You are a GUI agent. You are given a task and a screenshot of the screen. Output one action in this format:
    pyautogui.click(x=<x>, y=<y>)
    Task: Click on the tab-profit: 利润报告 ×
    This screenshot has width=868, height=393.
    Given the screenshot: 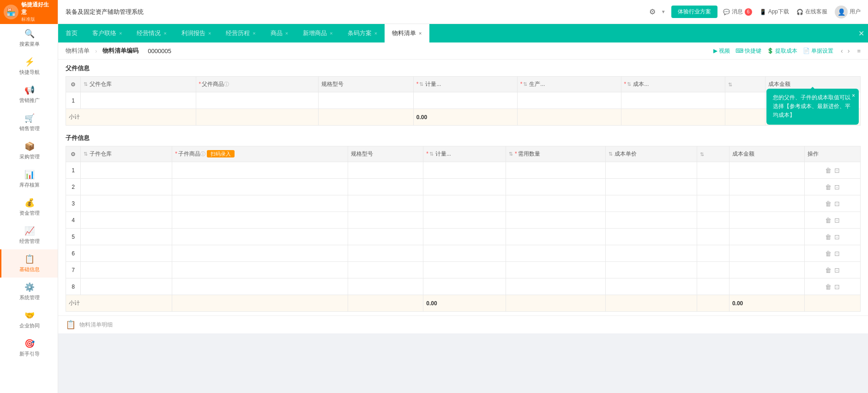 What is the action you would take?
    pyautogui.click(x=196, y=33)
    